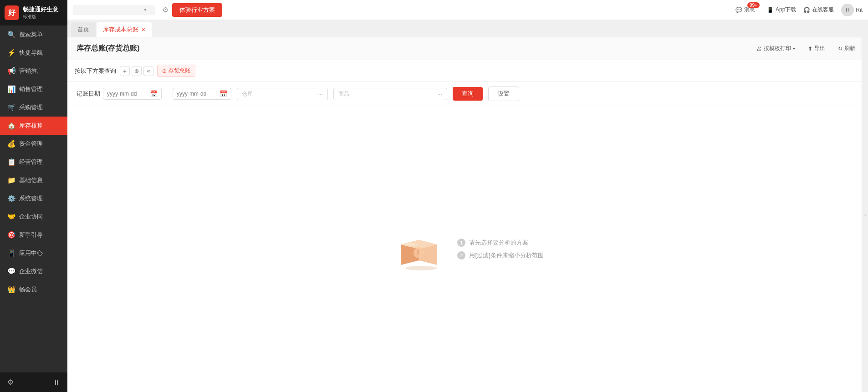  What do you see at coordinates (164, 71) in the screenshot?
I see `filter-tag-icon: ⊙` at bounding box center [164, 71].